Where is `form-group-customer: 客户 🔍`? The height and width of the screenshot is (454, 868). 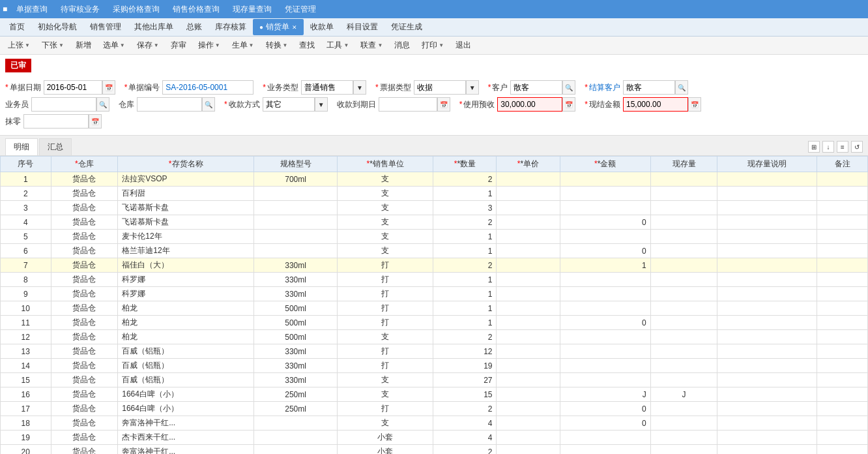 form-group-customer: 客户 🔍 is located at coordinates (532, 87).